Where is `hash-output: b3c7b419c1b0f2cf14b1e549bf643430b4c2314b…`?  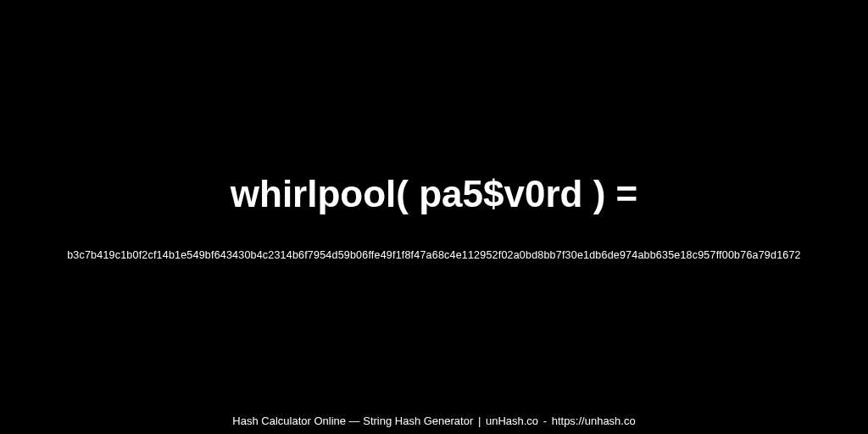
hash-output: b3c7b419c1b0f2cf14b1e549bf643430b4c2314b… is located at coordinates (434, 255).